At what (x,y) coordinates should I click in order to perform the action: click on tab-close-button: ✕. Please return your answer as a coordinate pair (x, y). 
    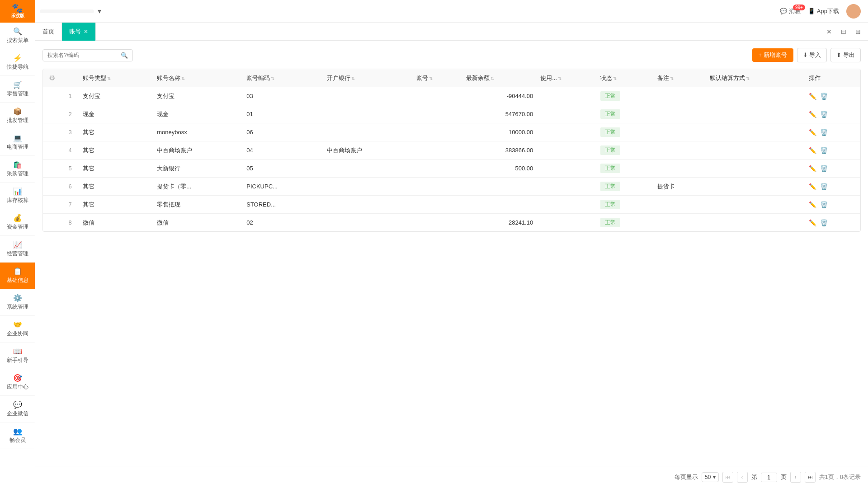
    Looking at the image, I should click on (829, 32).